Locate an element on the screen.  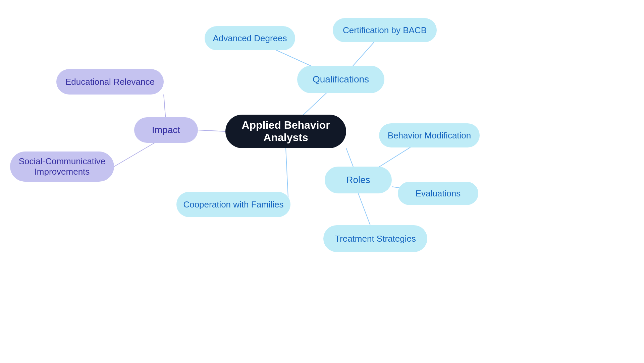
educational-relevance-label: Educational Relevance is located at coordinates (110, 82).